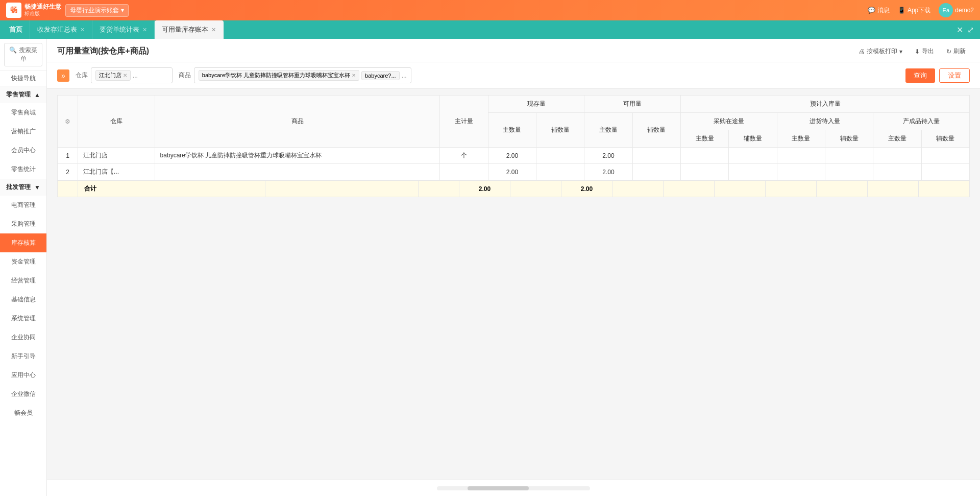  What do you see at coordinates (954, 76) in the screenshot?
I see `settings-button: 设置` at bounding box center [954, 76].